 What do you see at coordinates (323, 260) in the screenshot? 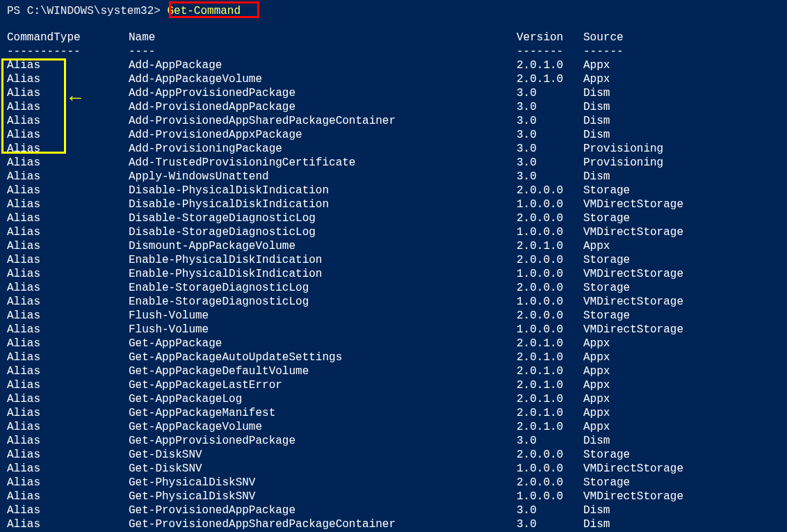
I see `cell-name: Enable-PhysicalDiskIndication` at bounding box center [323, 260].